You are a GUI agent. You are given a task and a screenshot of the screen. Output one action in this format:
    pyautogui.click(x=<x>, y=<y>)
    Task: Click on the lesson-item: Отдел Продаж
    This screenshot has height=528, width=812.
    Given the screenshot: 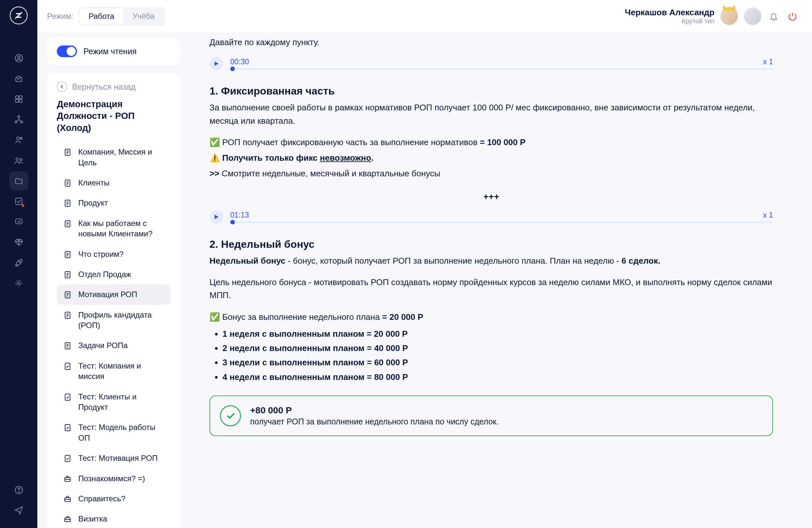 What is the action you would take?
    pyautogui.click(x=114, y=274)
    